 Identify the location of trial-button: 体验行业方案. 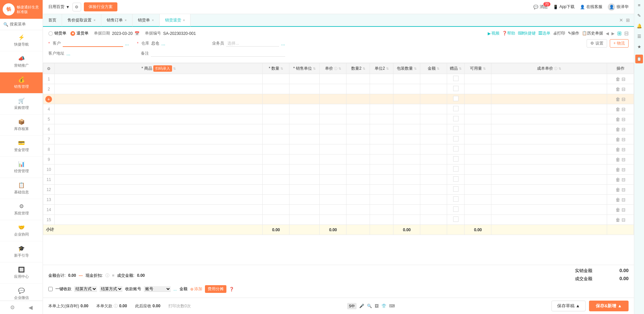
(101, 7).